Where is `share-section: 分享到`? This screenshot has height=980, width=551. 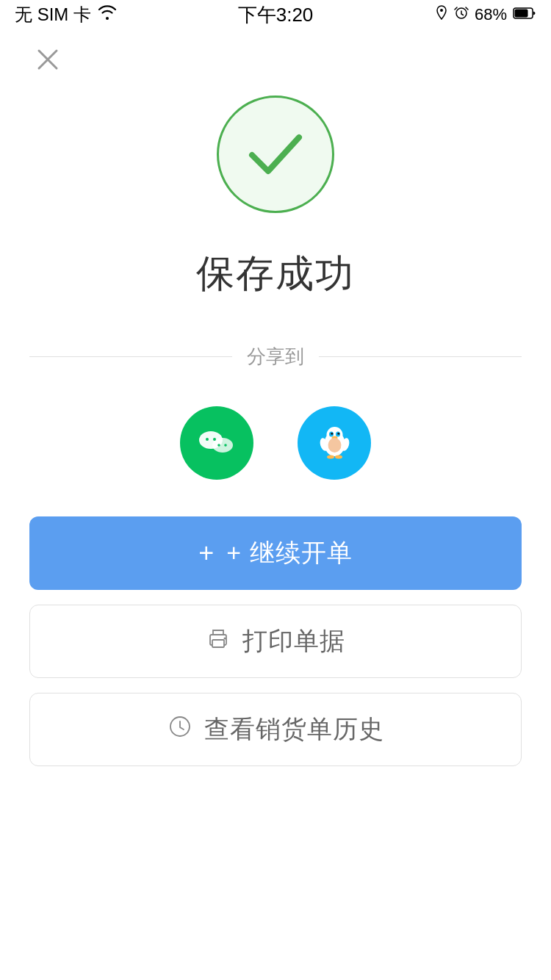
share-section: 分享到 is located at coordinates (276, 411).